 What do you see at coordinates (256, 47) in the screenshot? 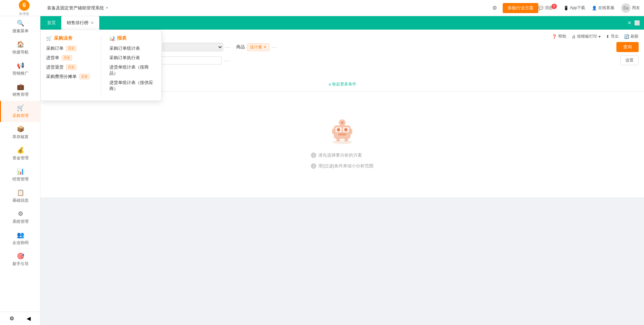
I see `goods-tag-label: 设计素` at bounding box center [256, 47].